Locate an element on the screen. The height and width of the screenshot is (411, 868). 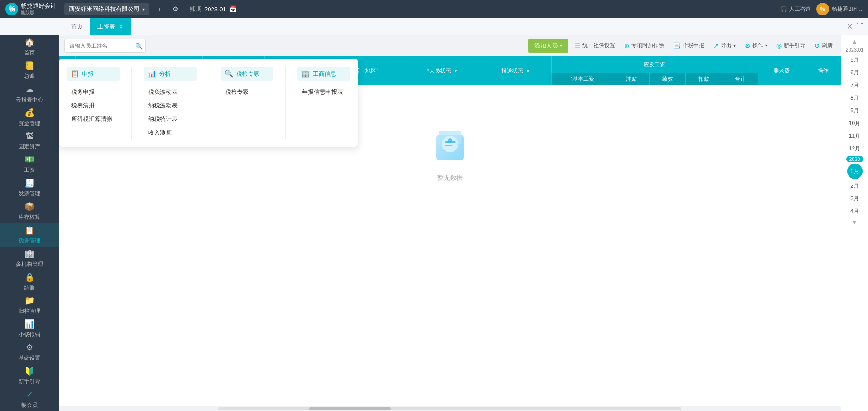
tab-maximize-icon: ⛶ is located at coordinates (860, 27).